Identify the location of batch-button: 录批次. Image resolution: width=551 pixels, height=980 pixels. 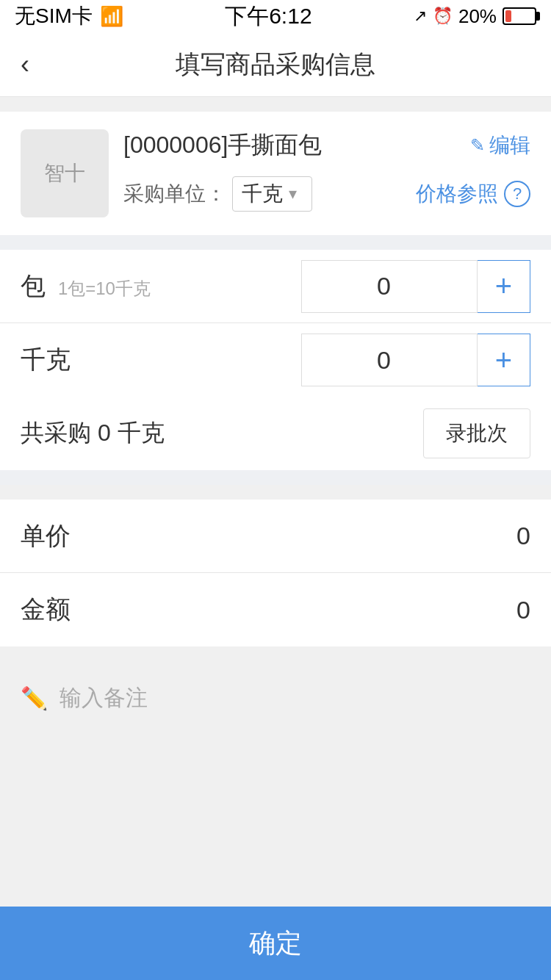
(477, 433).